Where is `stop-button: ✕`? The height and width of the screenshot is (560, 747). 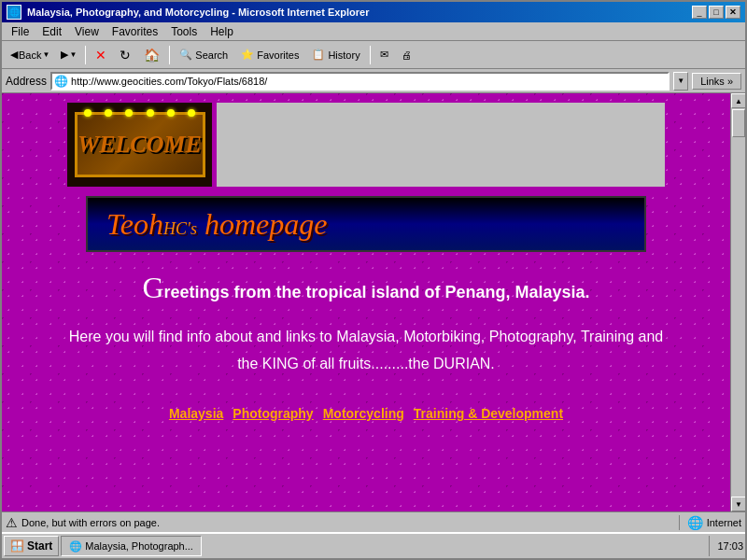
stop-button: ✕ is located at coordinates (101, 55).